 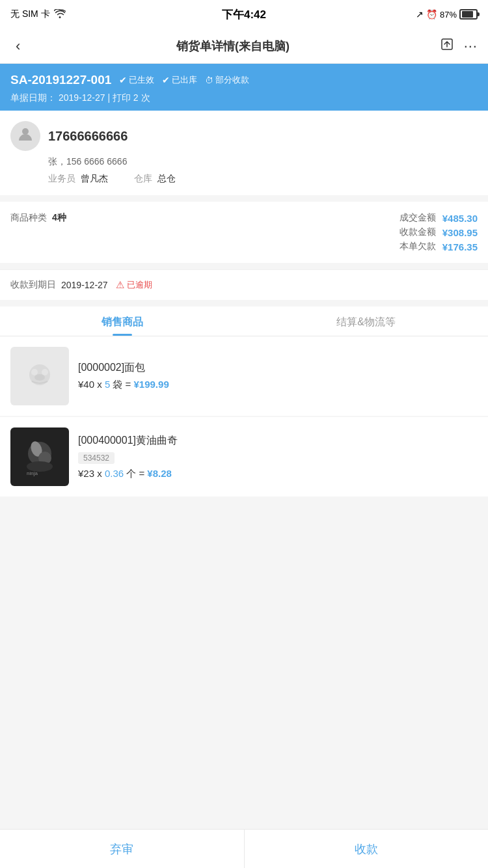 What do you see at coordinates (278, 368) in the screenshot?
I see `product-name-1: [0000002]面包` at bounding box center [278, 368].